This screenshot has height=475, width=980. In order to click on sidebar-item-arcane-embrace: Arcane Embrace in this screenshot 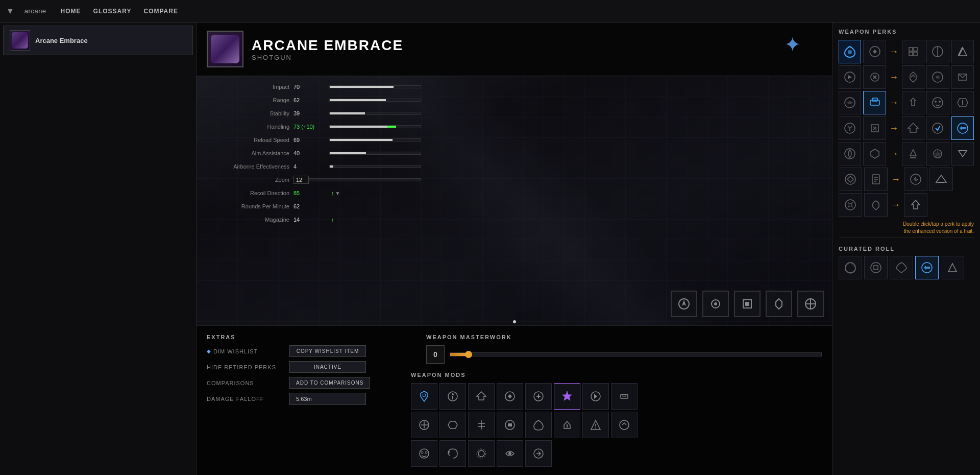, I will do `click(98, 40)`.